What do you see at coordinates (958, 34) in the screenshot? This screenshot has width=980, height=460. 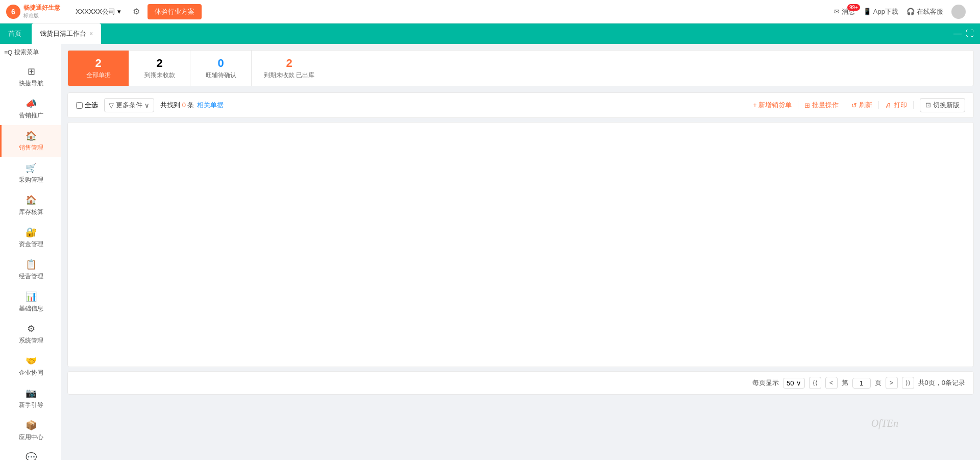 I see `tab-minimize-icon: —` at bounding box center [958, 34].